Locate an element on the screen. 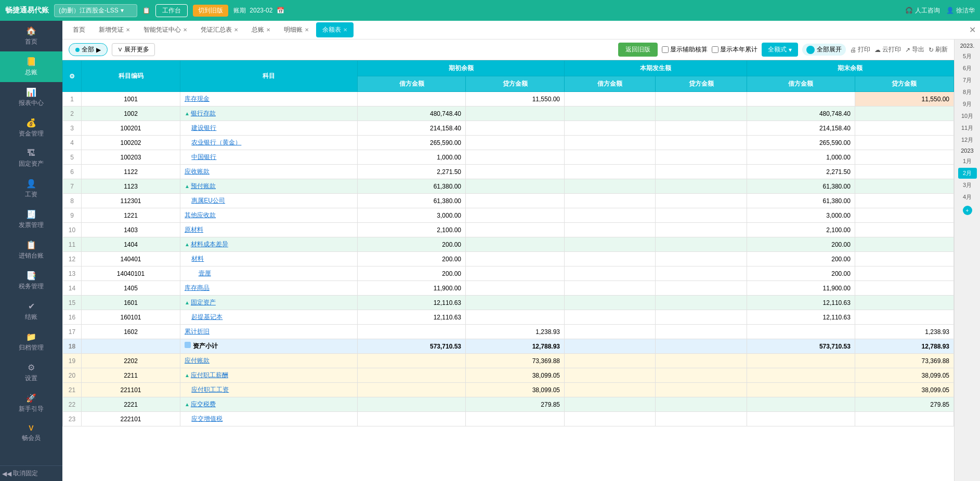  account-name-cell: ▲应付职工薪酬 is located at coordinates (269, 376).